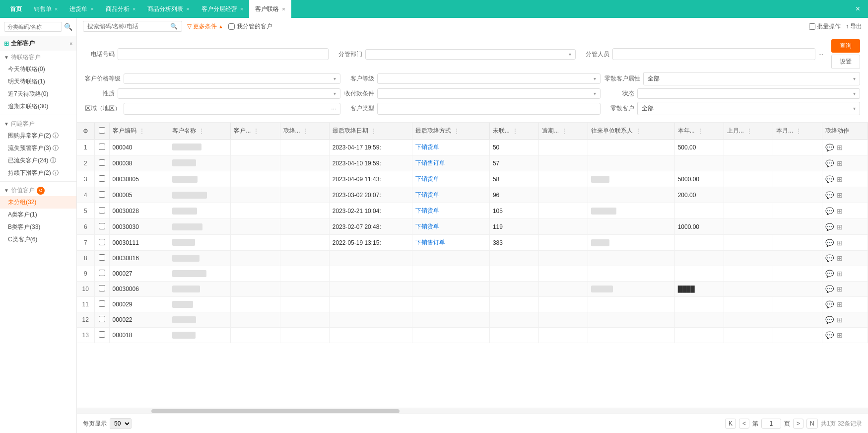 The width and height of the screenshot is (868, 433). I want to click on batch-checkbox, so click(812, 27).